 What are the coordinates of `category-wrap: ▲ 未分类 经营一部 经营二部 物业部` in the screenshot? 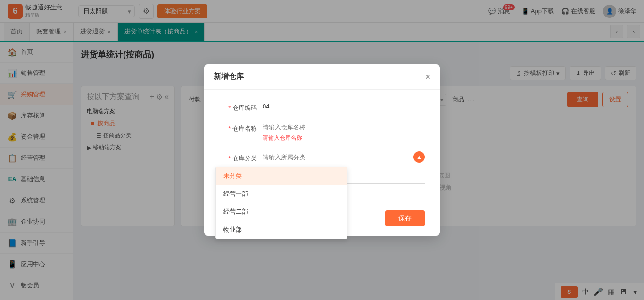 It's located at (344, 158).